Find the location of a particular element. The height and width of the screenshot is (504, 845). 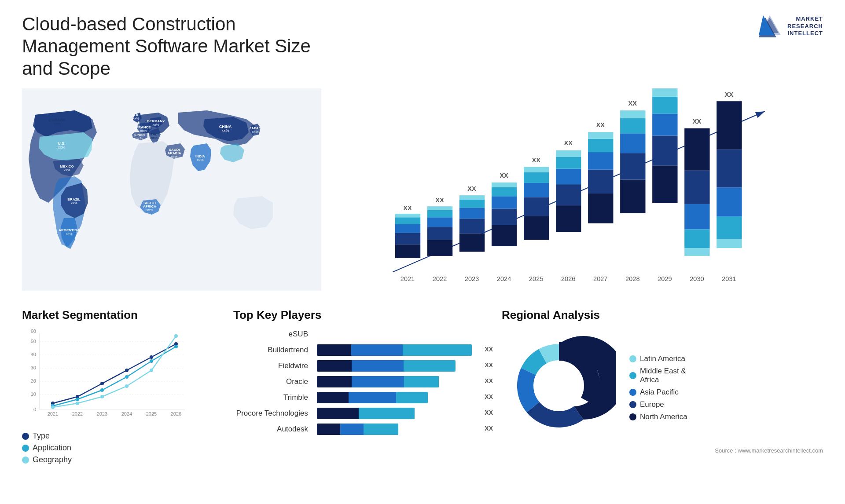

logo-icon is located at coordinates (770, 26).